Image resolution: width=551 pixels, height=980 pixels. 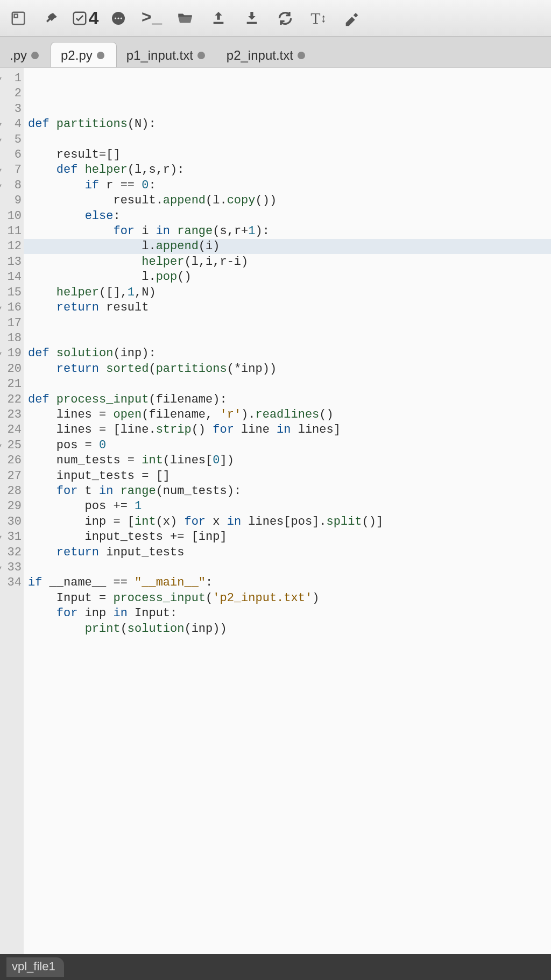 What do you see at coordinates (289, 506) in the screenshot?
I see `code-line: pos += 1` at bounding box center [289, 506].